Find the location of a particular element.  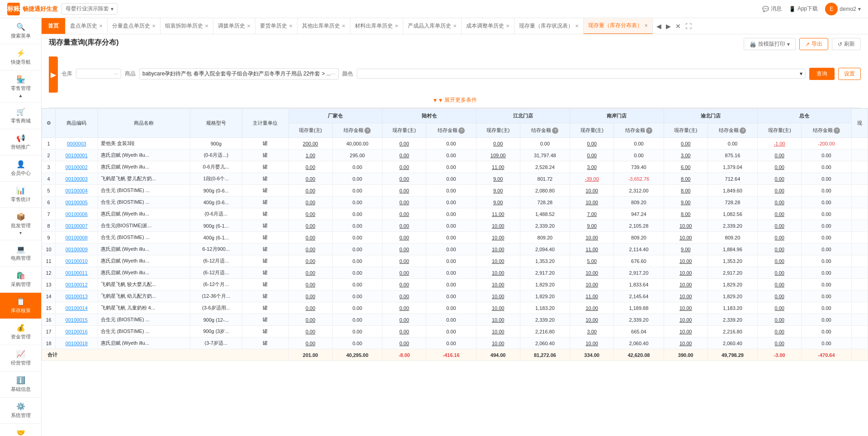

company-selector: 母婴行业演示陈套 ▾ is located at coordinates (90, 9).